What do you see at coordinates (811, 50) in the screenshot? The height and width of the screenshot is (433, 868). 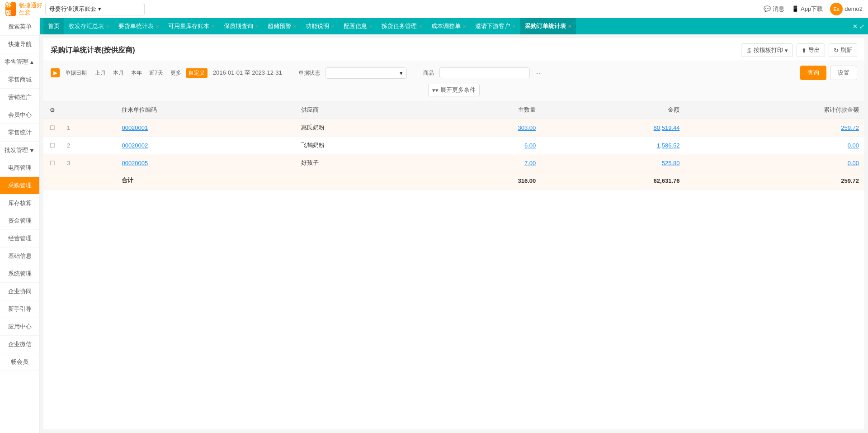 I see `export-button: ⬆ 导出` at bounding box center [811, 50].